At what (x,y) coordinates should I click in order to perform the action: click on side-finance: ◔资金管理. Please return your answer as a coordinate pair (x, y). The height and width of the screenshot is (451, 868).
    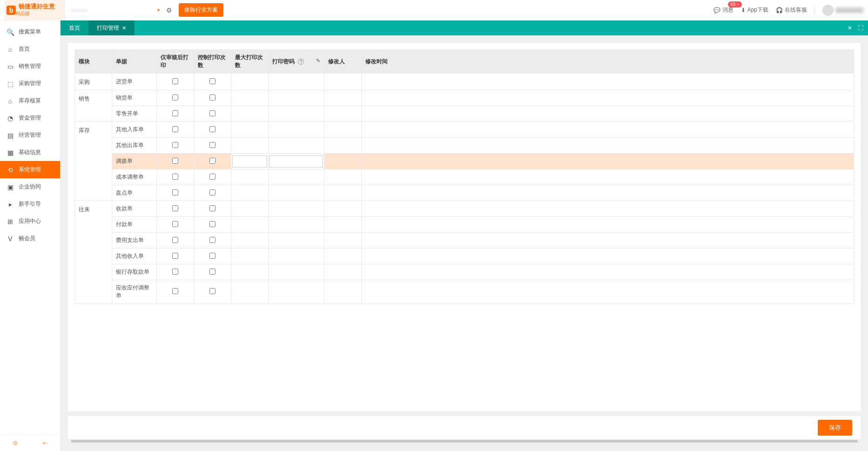
    Looking at the image, I should click on (30, 118).